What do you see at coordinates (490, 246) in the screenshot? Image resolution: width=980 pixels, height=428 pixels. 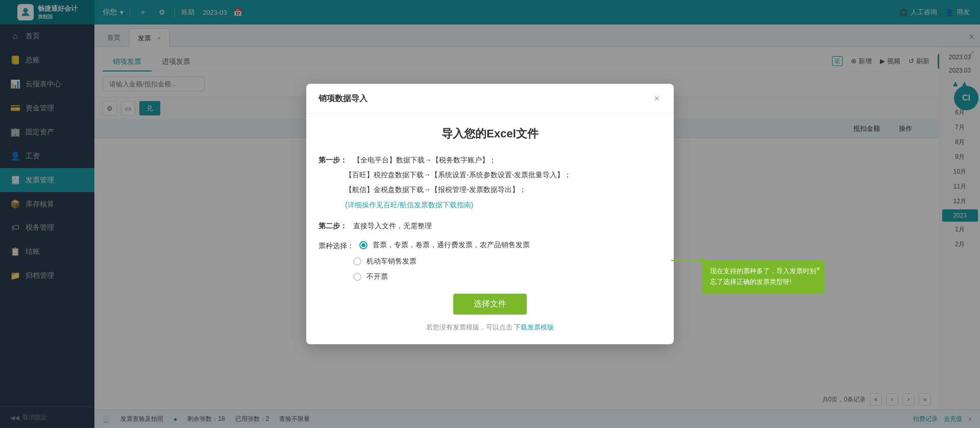 I see `radio-label-row: 票种选择： 普票，专票，卷票，通行费发票，农产品销售发票` at bounding box center [490, 246].